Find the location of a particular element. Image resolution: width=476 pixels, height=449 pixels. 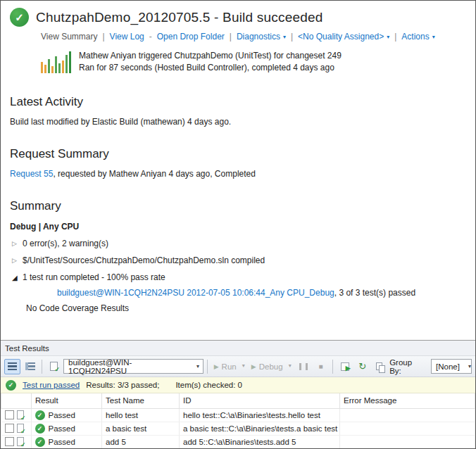

test-run-combobox: buildguest@WIN-1CQH2N24PSU▾ is located at coordinates (134, 366).